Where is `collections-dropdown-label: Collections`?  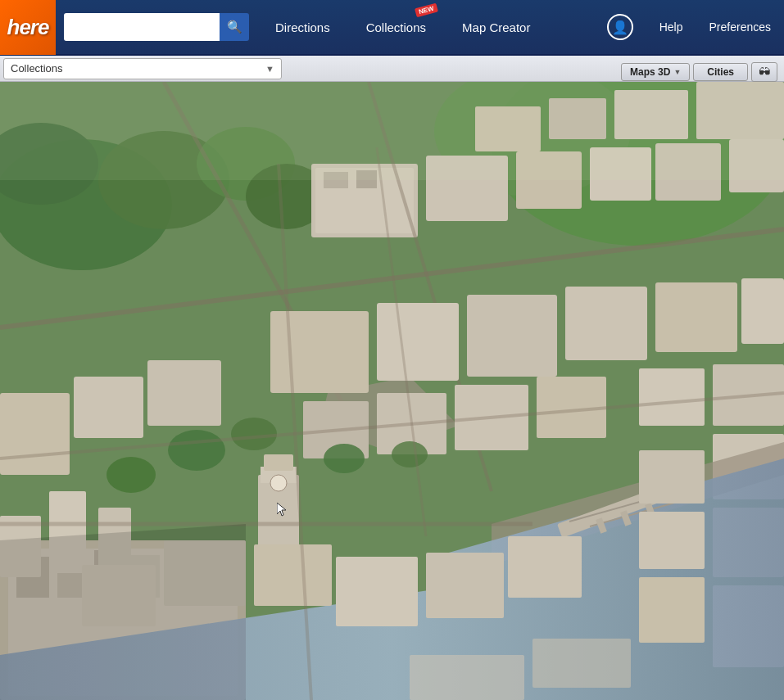 collections-dropdown-label: Collections is located at coordinates (37, 69).